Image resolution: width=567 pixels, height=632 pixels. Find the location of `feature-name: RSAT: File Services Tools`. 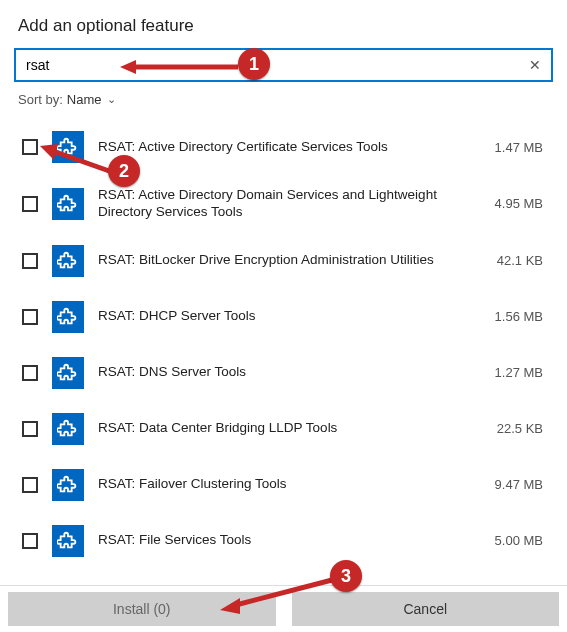

feature-name: RSAT: File Services Tools is located at coordinates (282, 540).